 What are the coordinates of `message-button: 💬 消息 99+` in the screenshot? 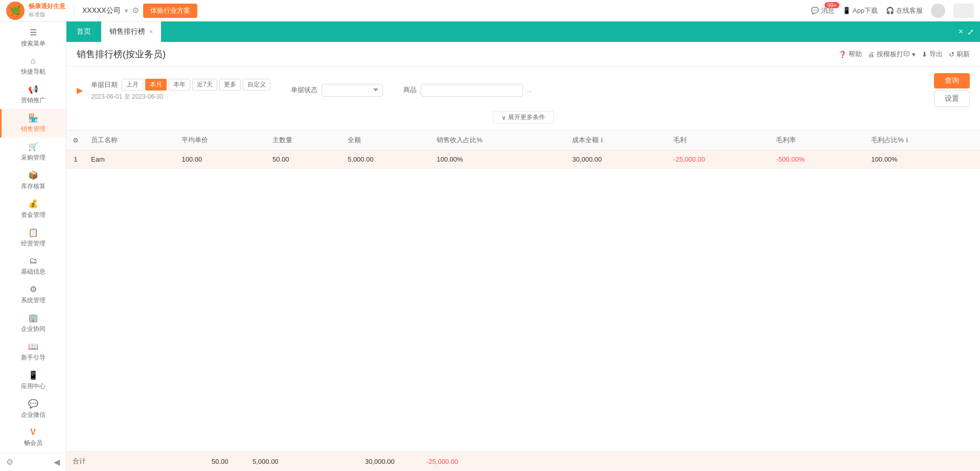 It's located at (823, 11).